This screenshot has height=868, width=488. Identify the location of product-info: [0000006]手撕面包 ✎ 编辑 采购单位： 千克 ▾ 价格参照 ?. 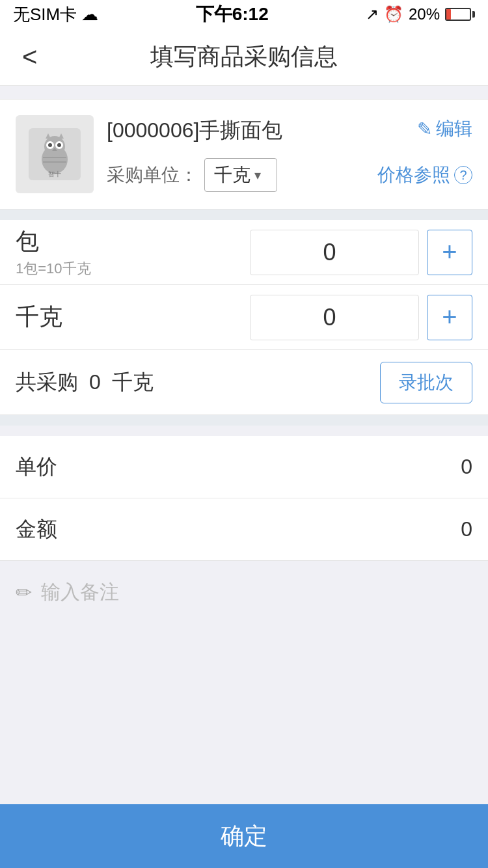
(290, 154).